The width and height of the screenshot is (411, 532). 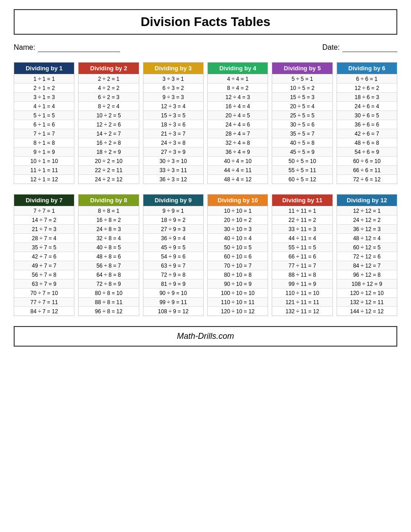 What do you see at coordinates (237, 256) in the screenshot?
I see `table-row: 60 ÷ 10 = 6` at bounding box center [237, 256].